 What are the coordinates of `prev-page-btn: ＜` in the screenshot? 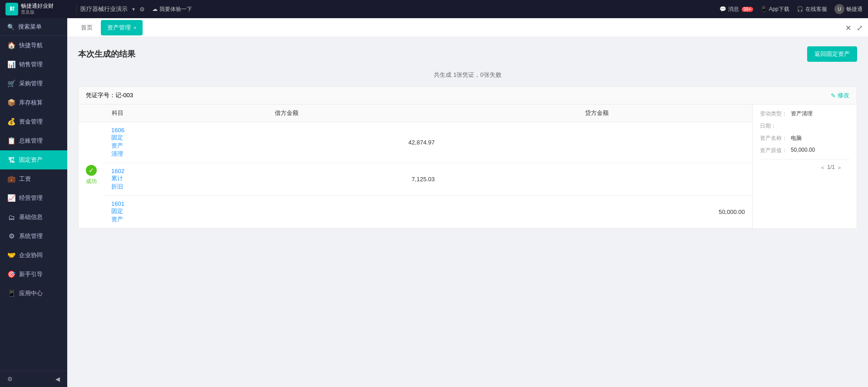 It's located at (823, 168).